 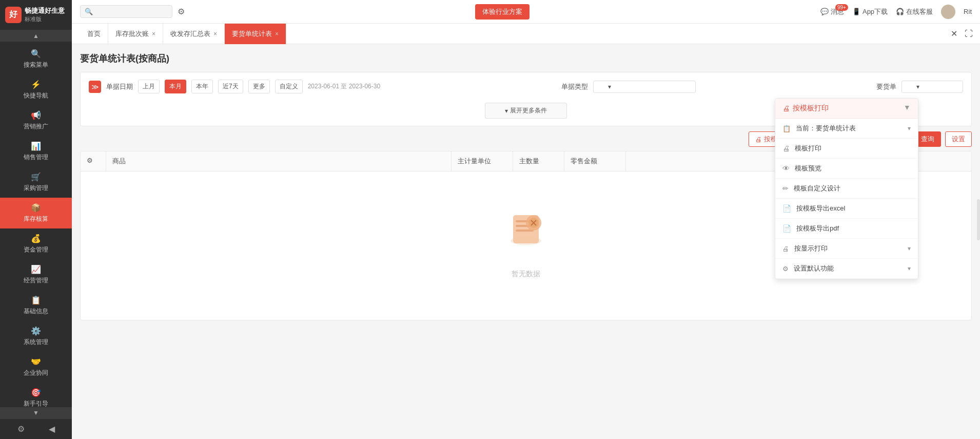 I want to click on template-custom-icon: ✏, so click(x=786, y=188).